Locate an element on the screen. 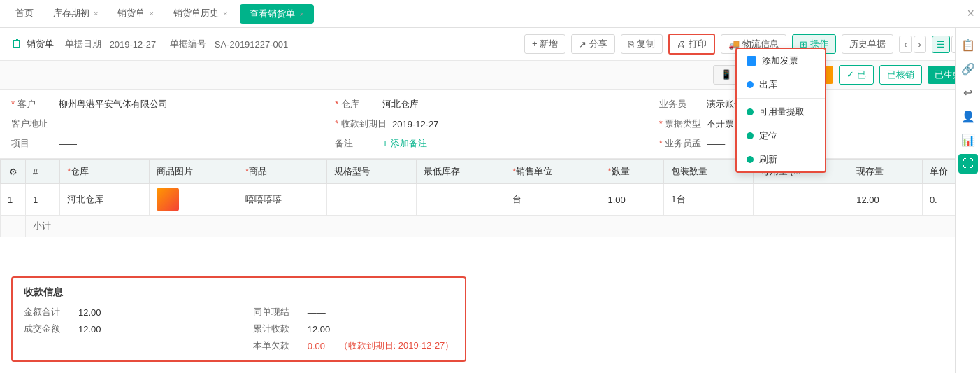 The height and width of the screenshot is (373, 980). dropdown-divider is located at coordinates (781, 98).